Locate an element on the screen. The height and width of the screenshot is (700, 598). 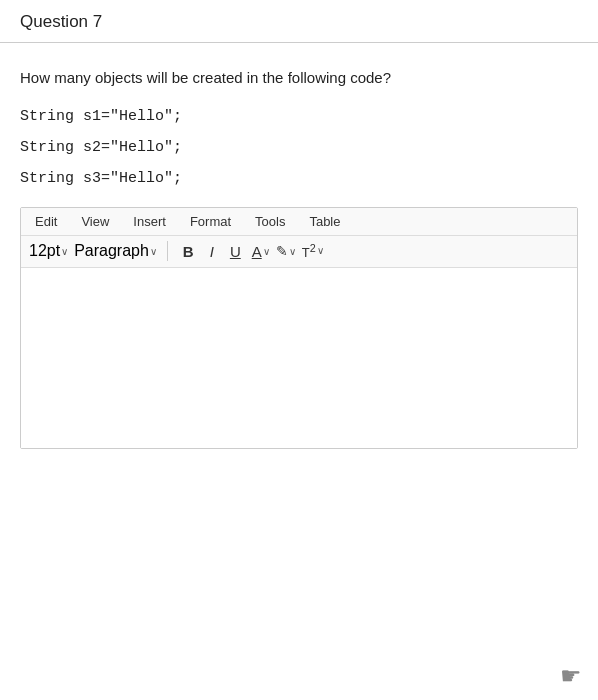
superscript-label: T2 is located at coordinates (309, 251).